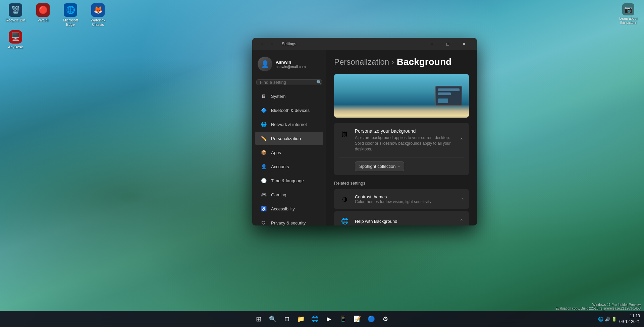 The width and height of the screenshot is (644, 327). I want to click on personalize-icon: 🖼, so click(345, 134).